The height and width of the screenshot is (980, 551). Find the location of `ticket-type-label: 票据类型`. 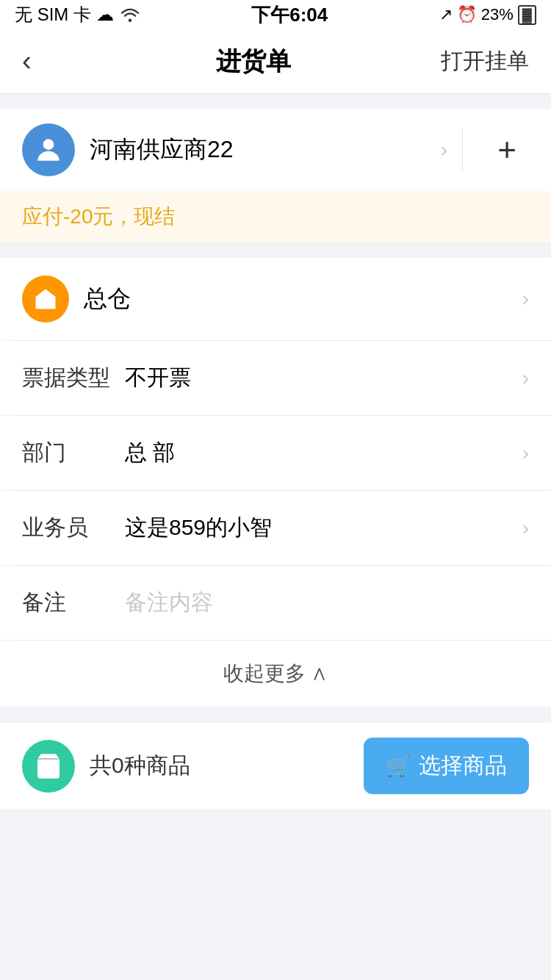

ticket-type-label: 票据类型 is located at coordinates (73, 378).